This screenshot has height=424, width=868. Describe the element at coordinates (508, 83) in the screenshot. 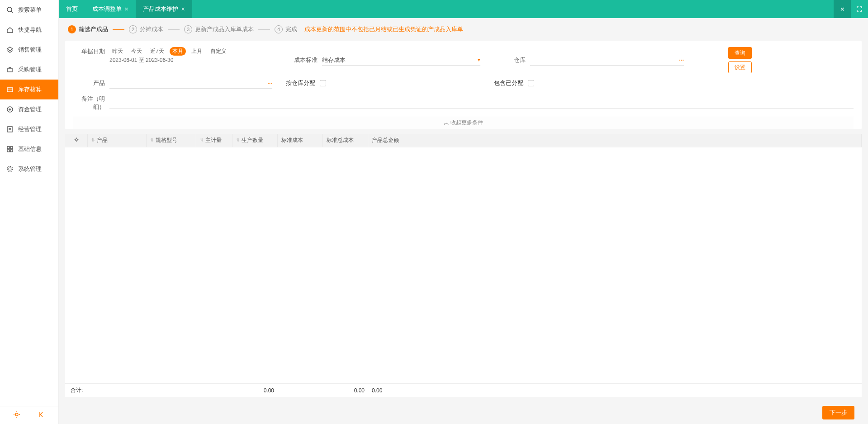

I see `include-allocated-label: 包含已分配` at that location.